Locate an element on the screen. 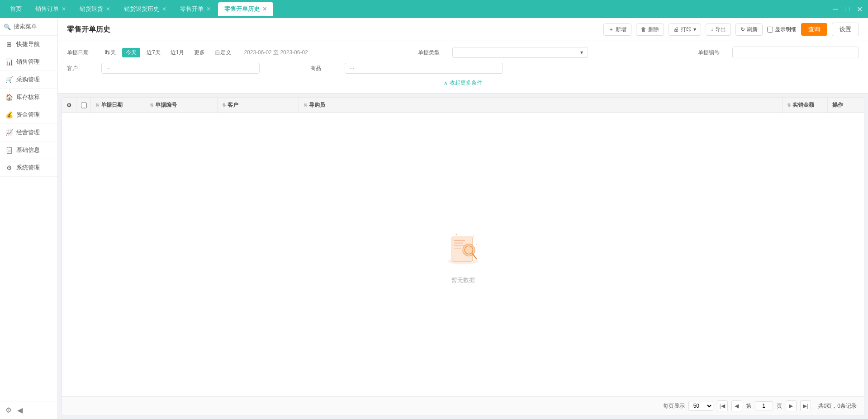  per-page-label: 每页显示 is located at coordinates (674, 406).